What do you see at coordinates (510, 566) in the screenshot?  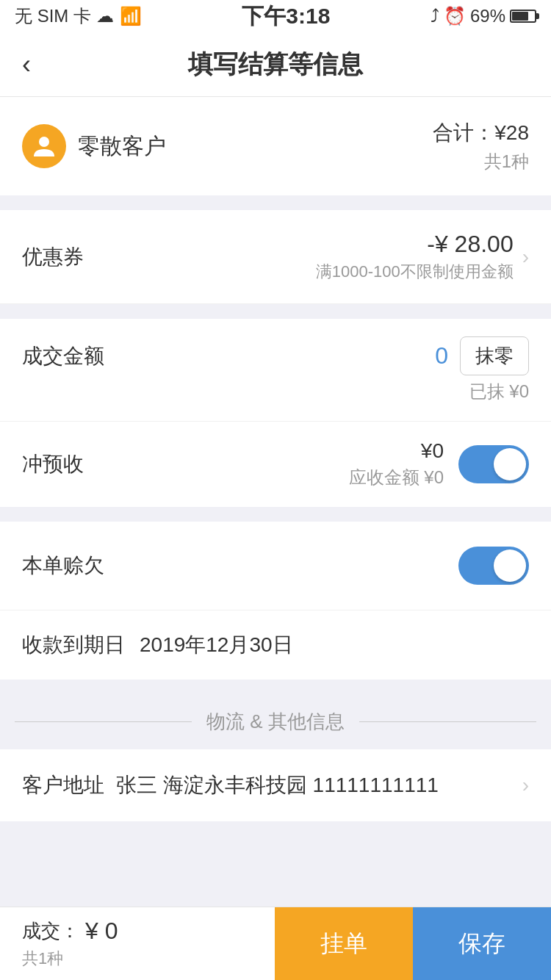 I see `debt-toggle-knob` at bounding box center [510, 566].